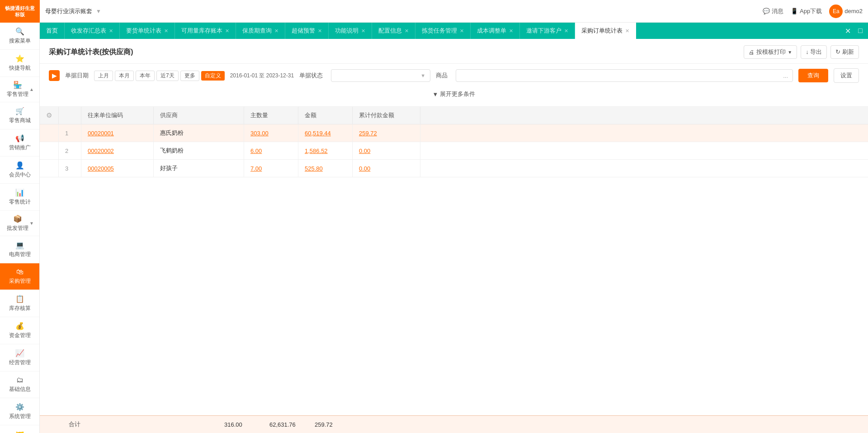  What do you see at coordinates (464, 76) in the screenshot?
I see `goods-input-value` at bounding box center [464, 76].